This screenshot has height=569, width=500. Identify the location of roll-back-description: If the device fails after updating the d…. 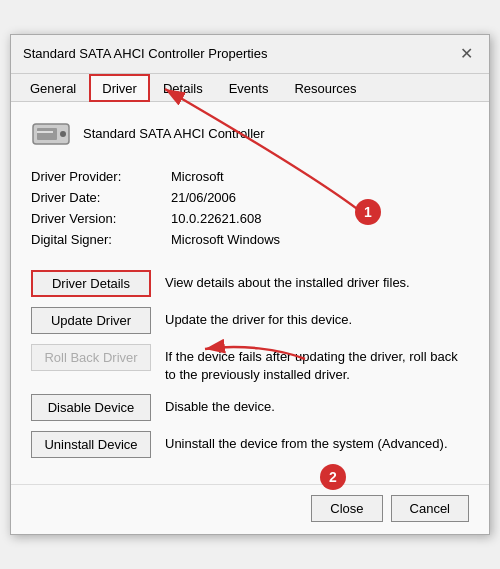
(317, 364).